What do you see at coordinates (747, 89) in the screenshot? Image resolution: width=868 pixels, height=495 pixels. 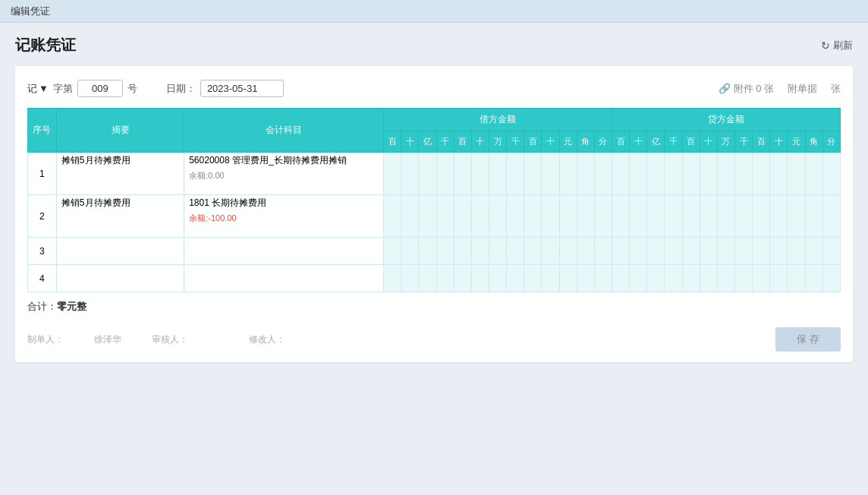 I see `attachment-button: 🔗 附件 0 张` at bounding box center [747, 89].